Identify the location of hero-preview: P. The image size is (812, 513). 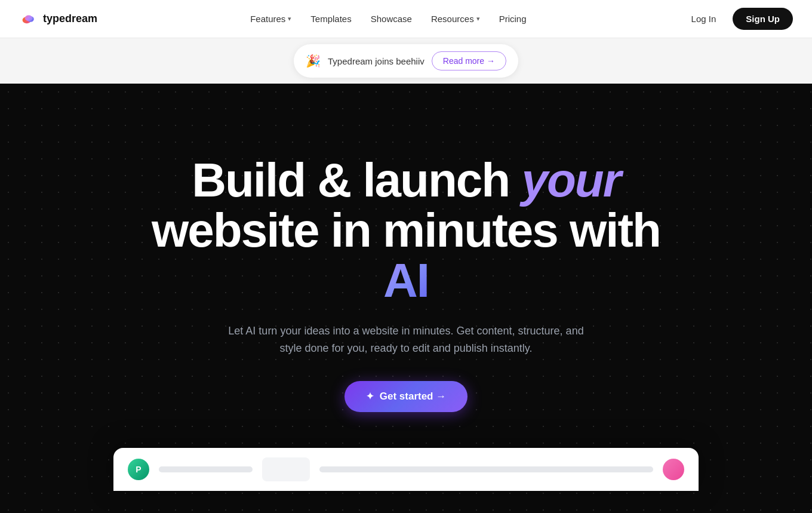
(406, 469).